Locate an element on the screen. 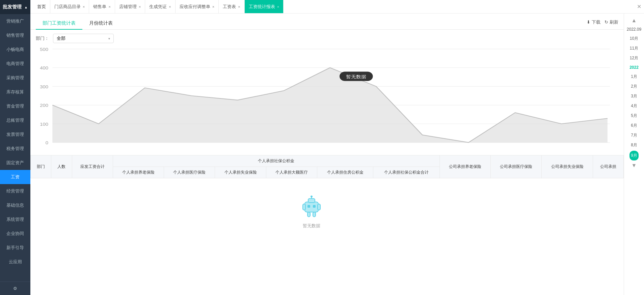 Image resolution: width=644 pixels, height=295 pixels. sidebar-title: 批发管理 is located at coordinates (12, 7).